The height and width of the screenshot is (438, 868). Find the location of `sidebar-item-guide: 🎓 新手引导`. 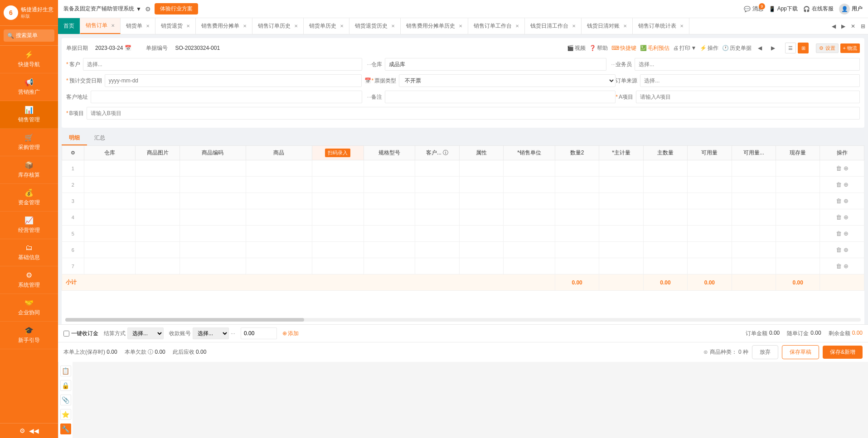

sidebar-item-guide: 🎓 新手引导 is located at coordinates (29, 335).